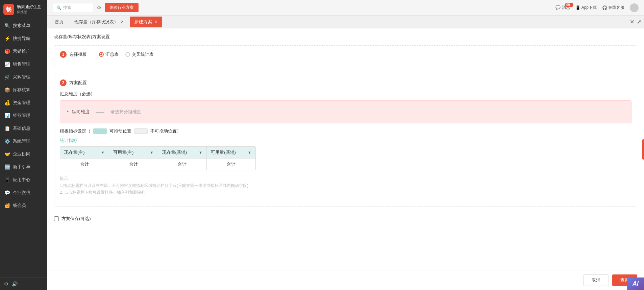  What do you see at coordinates (63, 54) in the screenshot?
I see `section1-number: 1` at bounding box center [63, 54].